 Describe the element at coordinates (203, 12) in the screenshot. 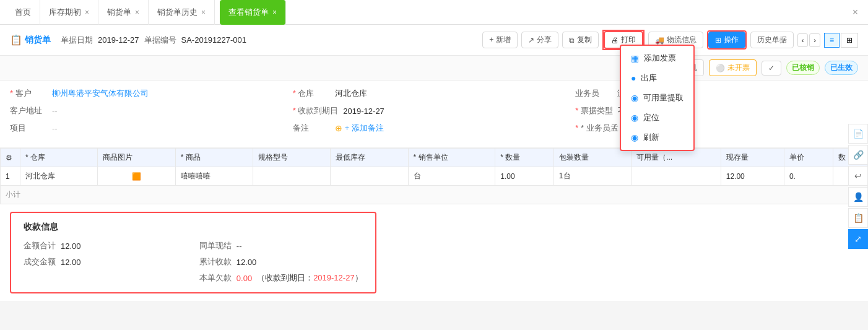

I see `tab-close-history: ×` at that location.